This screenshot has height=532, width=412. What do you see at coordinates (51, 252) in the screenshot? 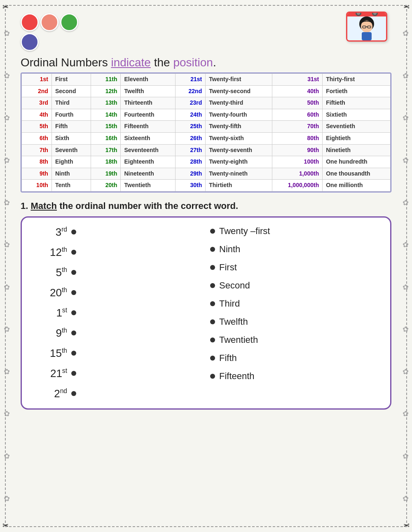
I see `match-left-number: 12th` at bounding box center [51, 252].